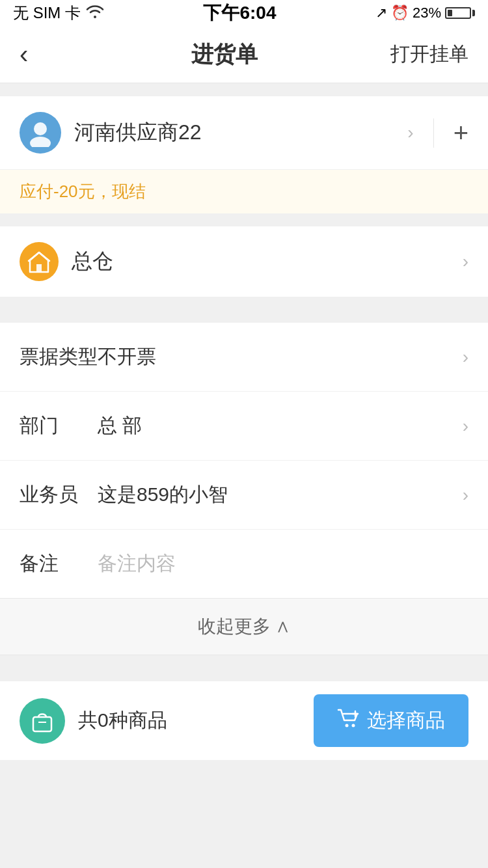  I want to click on warehouse-row: 总仓 ›, so click(244, 262).